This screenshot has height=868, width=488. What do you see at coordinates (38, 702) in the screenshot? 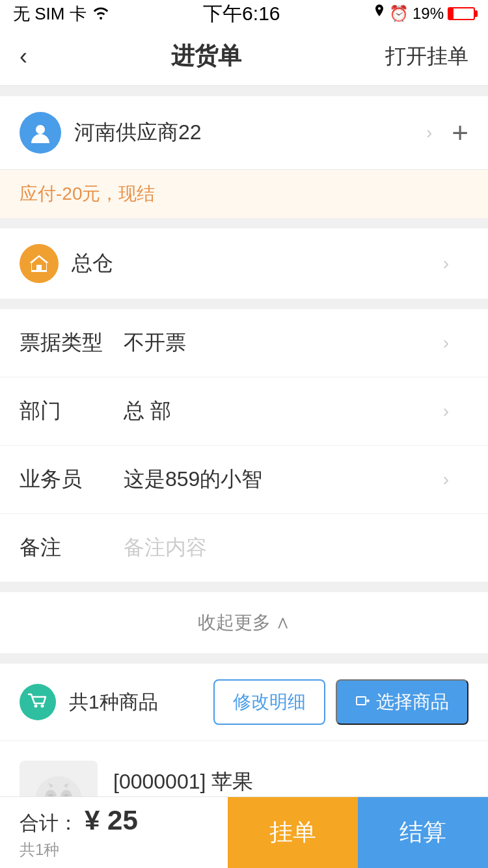
I see `cart-icon` at bounding box center [38, 702].